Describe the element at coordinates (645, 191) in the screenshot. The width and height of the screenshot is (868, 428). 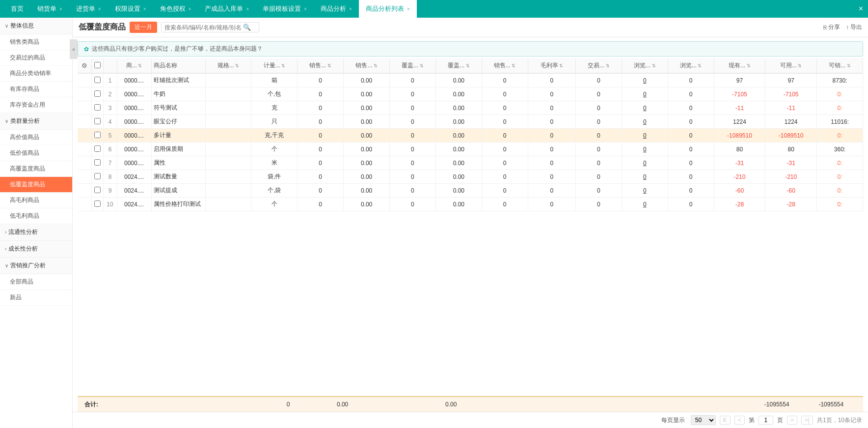
I see `cell-view1-8: 0` at that location.